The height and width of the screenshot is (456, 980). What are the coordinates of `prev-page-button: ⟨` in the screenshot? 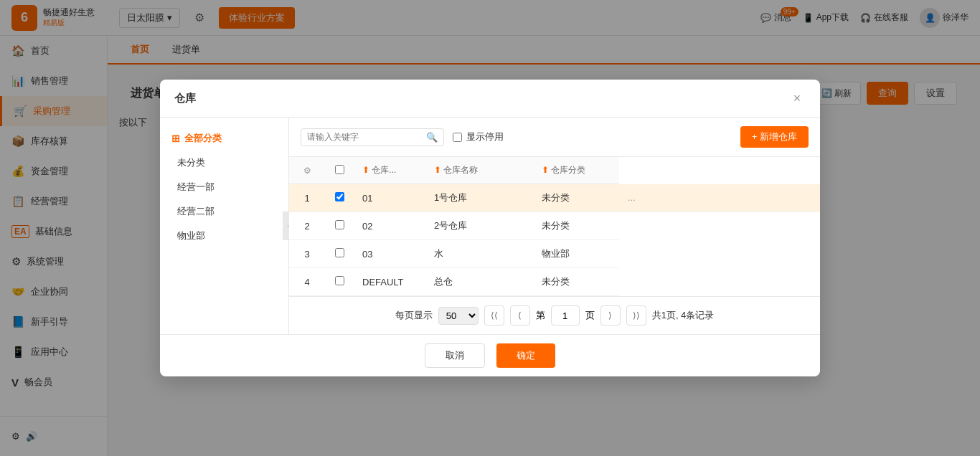 It's located at (520, 315).